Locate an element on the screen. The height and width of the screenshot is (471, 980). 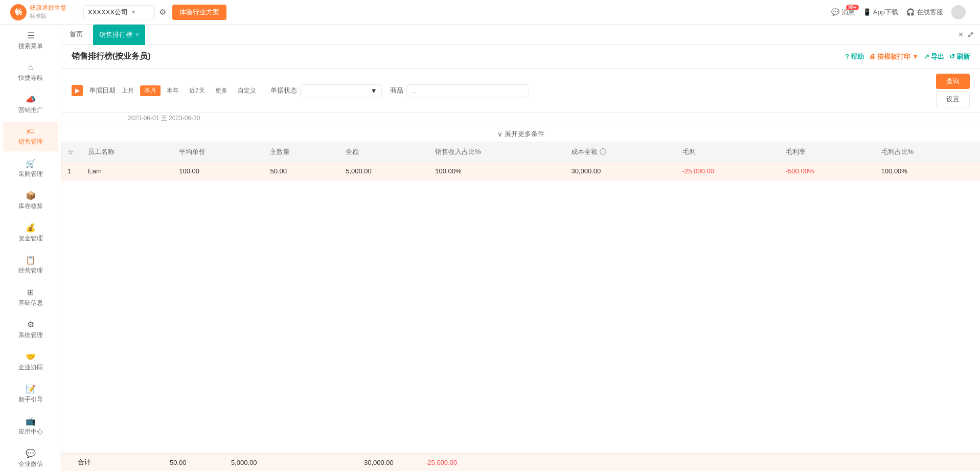
th-gross-rate: 毛利率 is located at coordinates (827, 152).